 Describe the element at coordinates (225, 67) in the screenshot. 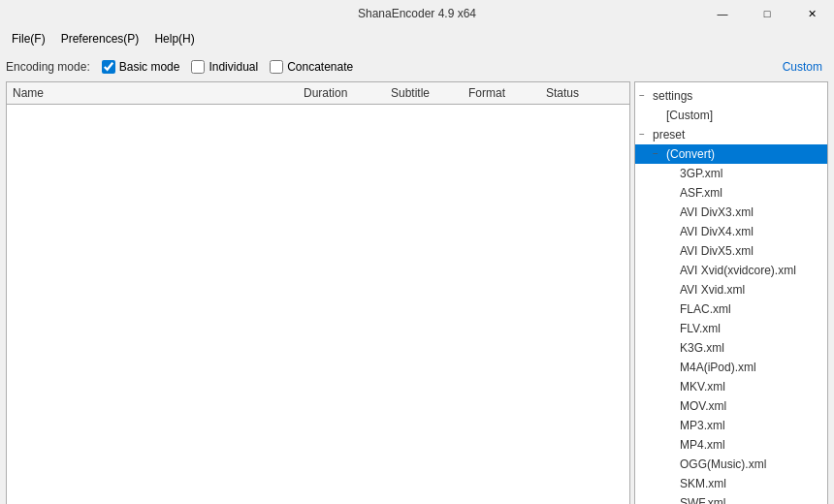

I see `individual-group: Individual` at that location.